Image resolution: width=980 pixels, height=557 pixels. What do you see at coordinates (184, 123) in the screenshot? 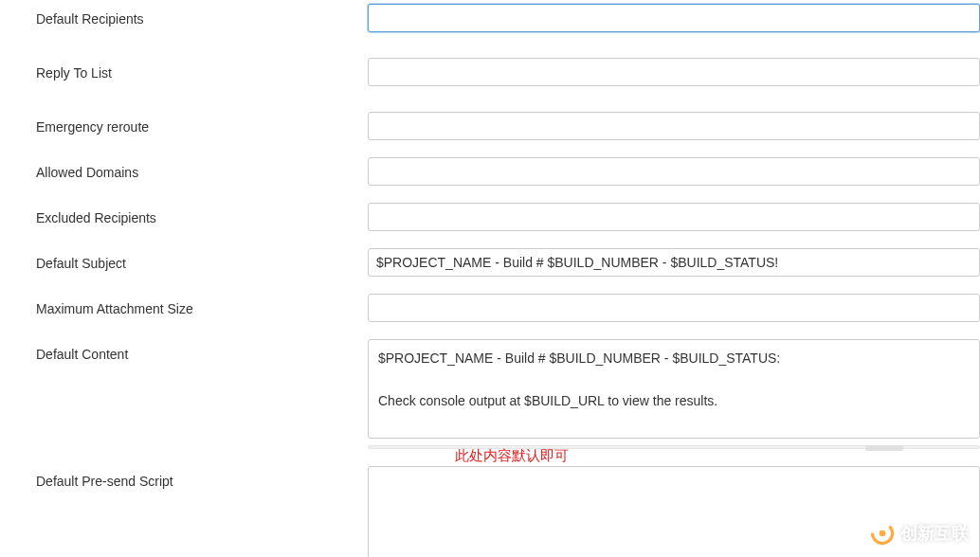
I see `label-emergency-reroute: Emergency reroute` at bounding box center [184, 123].